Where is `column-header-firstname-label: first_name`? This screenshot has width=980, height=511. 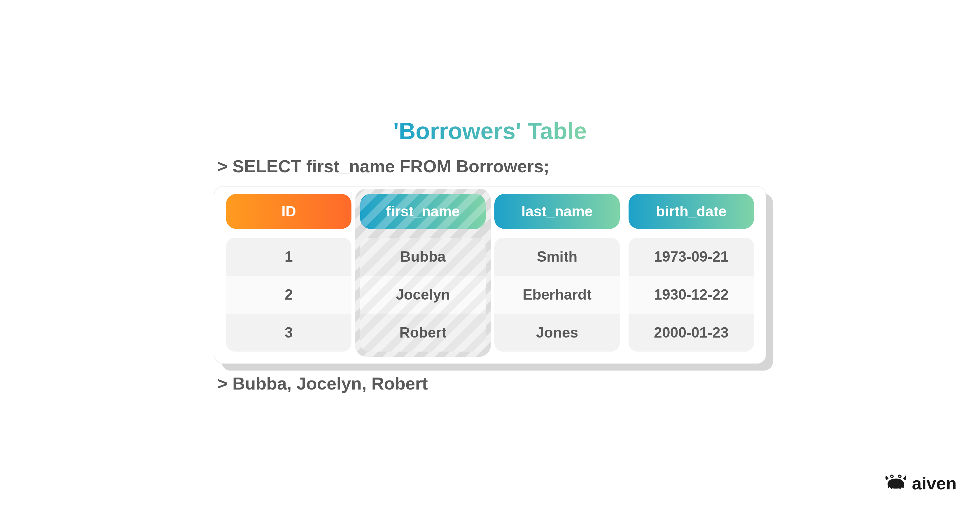
column-header-firstname-label: first_name is located at coordinates (423, 211).